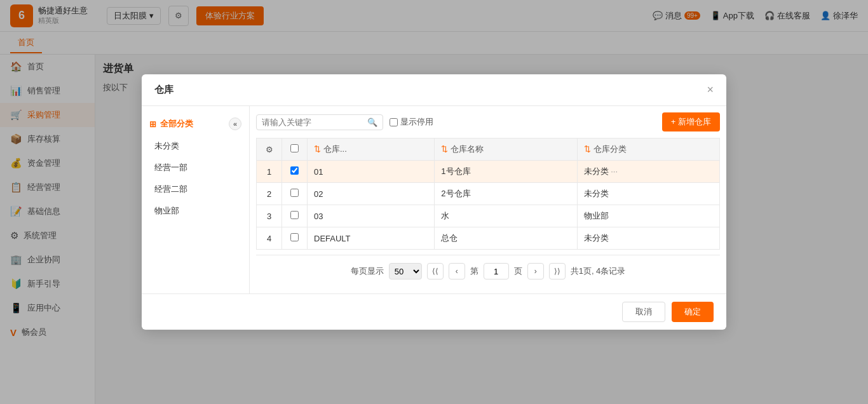 The image size is (868, 404). Describe the element at coordinates (445, 149) in the screenshot. I see `sort-name-icon: ⇅` at that location.